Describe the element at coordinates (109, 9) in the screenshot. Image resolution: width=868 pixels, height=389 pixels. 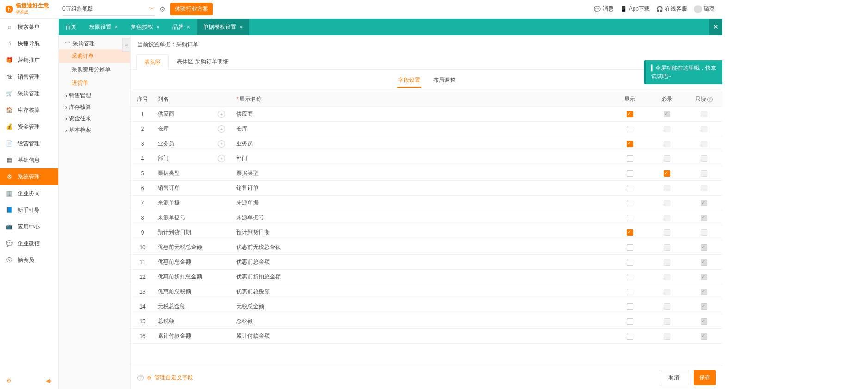
I see `org-selector: 0五组旗舰版﹀` at that location.